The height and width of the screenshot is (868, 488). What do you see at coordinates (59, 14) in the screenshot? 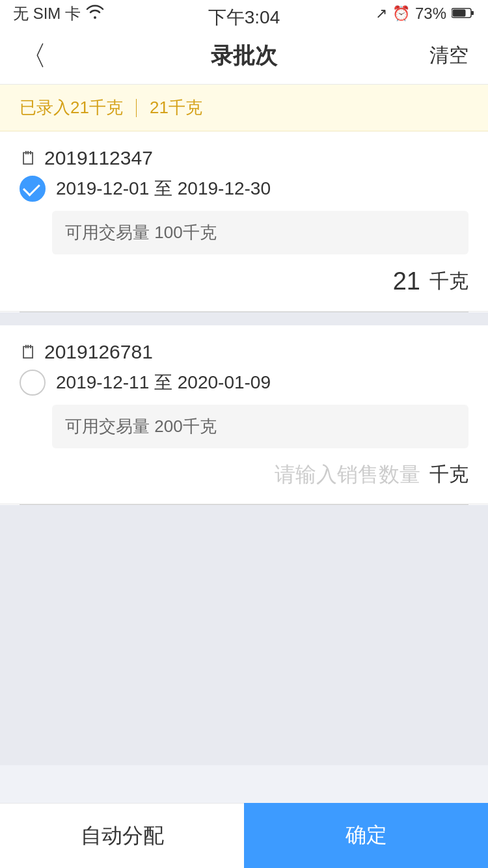
I see `status-left: 无 SIM 卡` at bounding box center [59, 14].